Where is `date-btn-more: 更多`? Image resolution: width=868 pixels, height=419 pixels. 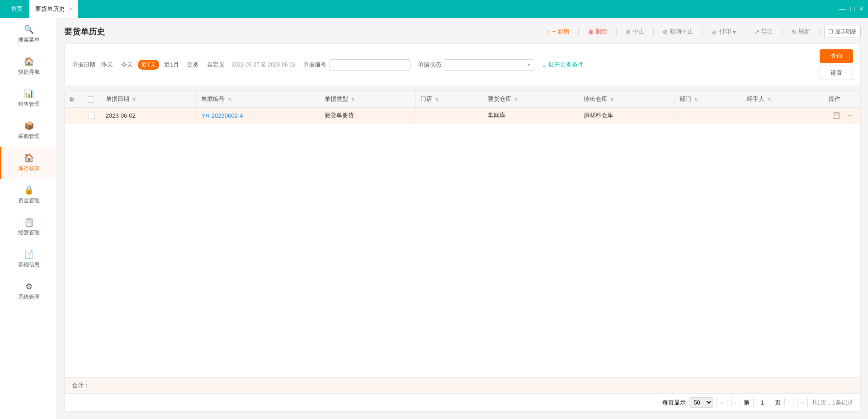 date-btn-more: 更多 is located at coordinates (193, 65).